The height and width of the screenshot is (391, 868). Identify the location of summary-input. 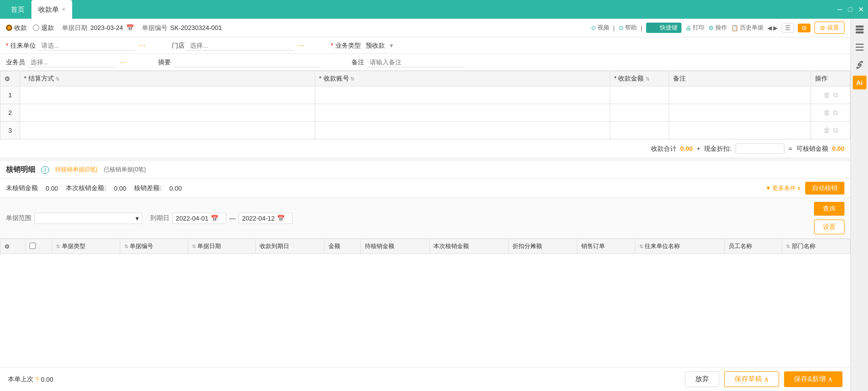
(246, 62).